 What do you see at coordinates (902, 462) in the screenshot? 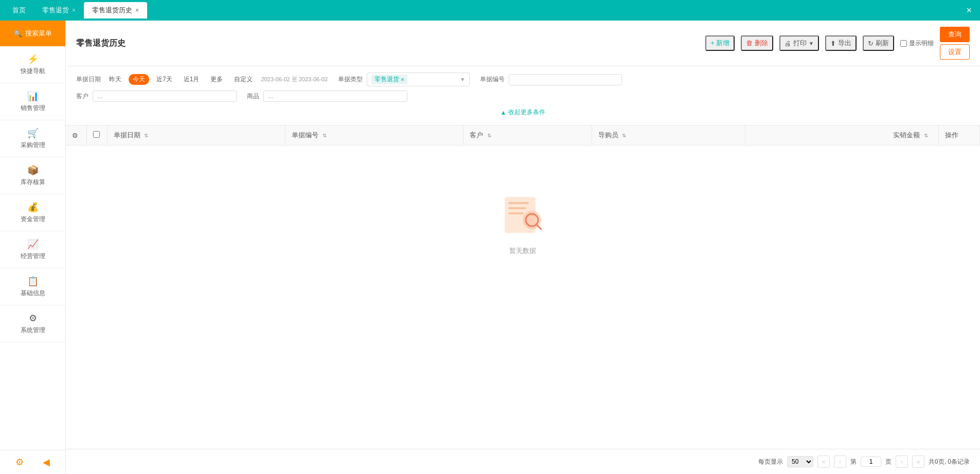
I see `next-page-btn: ›` at bounding box center [902, 462].